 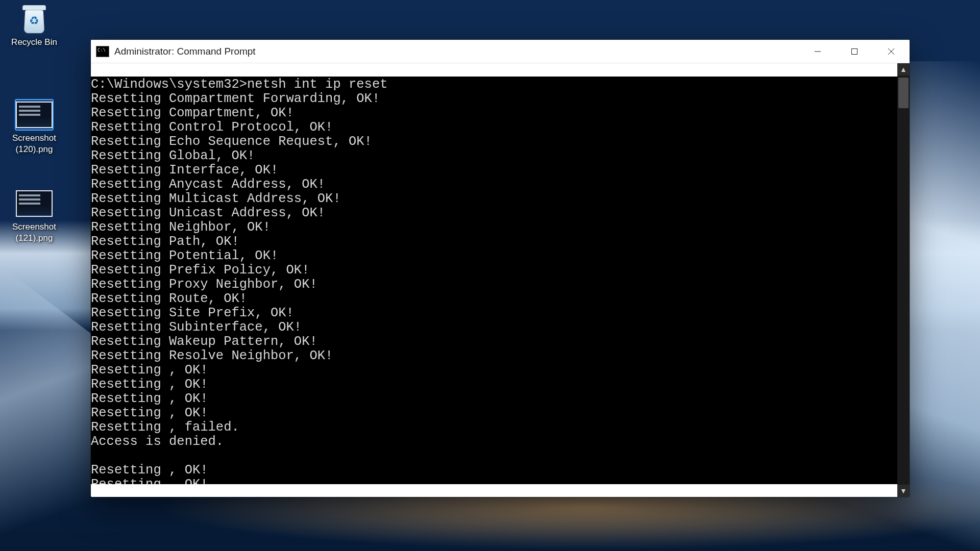 I want to click on titlebar: Administrator: Command Prompt, so click(x=500, y=52).